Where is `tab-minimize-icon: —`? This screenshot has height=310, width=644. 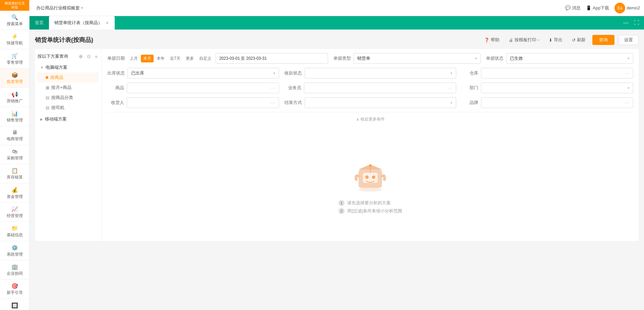
tab-minimize-icon: — is located at coordinates (626, 23).